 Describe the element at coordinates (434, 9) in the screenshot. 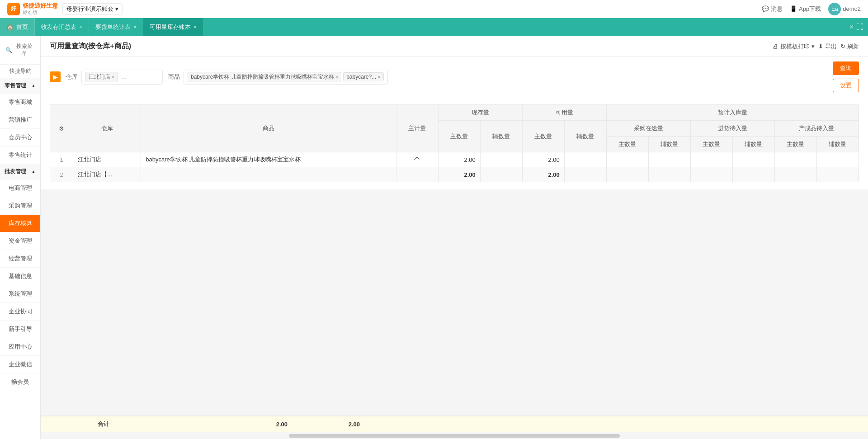

I see `top-bar: 好 畅捷通好生意 标准版 母婴行业演示账套 ▾ 💬 消息 📱 App下载 Ea …` at that location.